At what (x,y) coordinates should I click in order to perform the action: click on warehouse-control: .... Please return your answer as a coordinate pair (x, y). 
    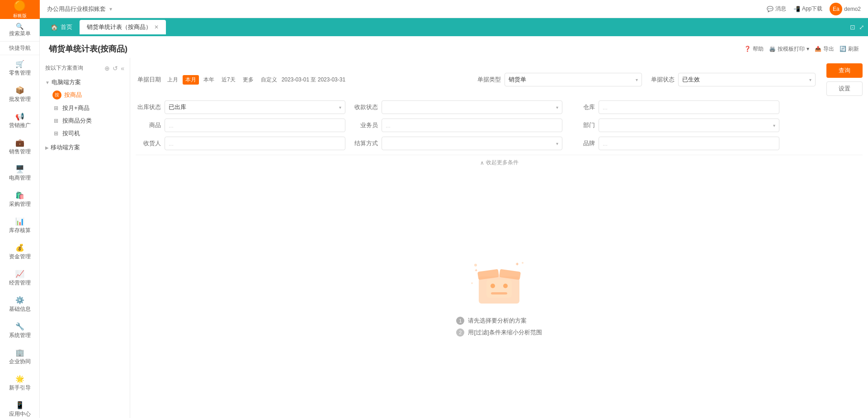
    Looking at the image, I should click on (689, 107).